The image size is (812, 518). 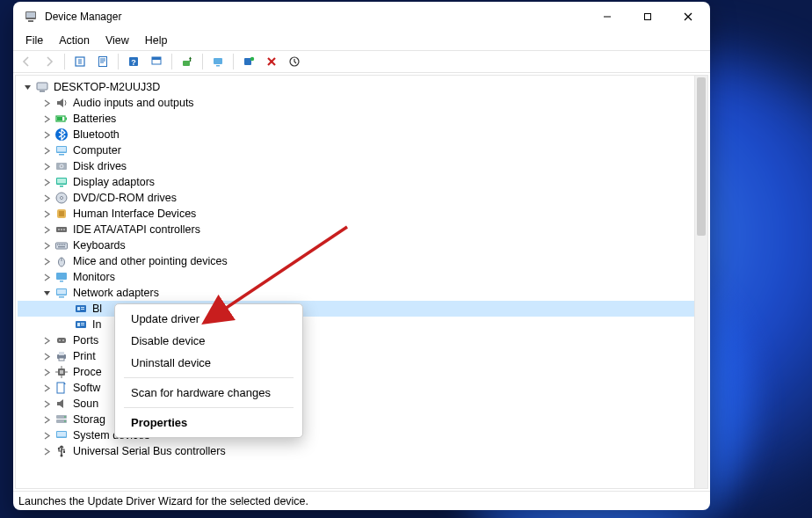 I want to click on tree-category-node: Computer, so click(x=362, y=150).